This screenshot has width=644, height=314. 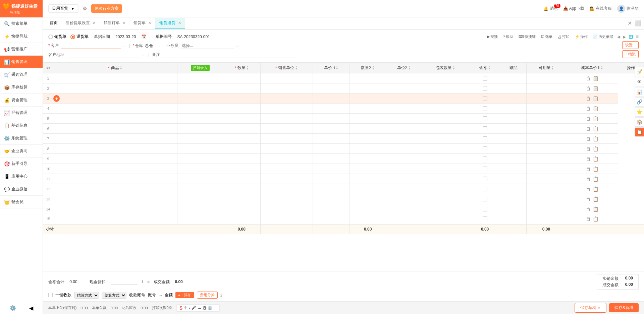 What do you see at coordinates (91, 46) in the screenshot?
I see `customer-input` at bounding box center [91, 46].